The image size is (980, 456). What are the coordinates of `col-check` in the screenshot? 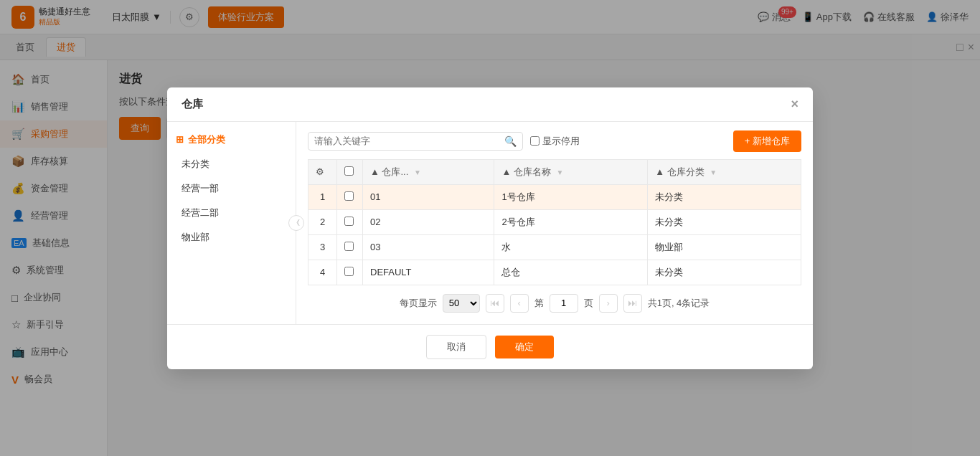 It's located at (350, 172).